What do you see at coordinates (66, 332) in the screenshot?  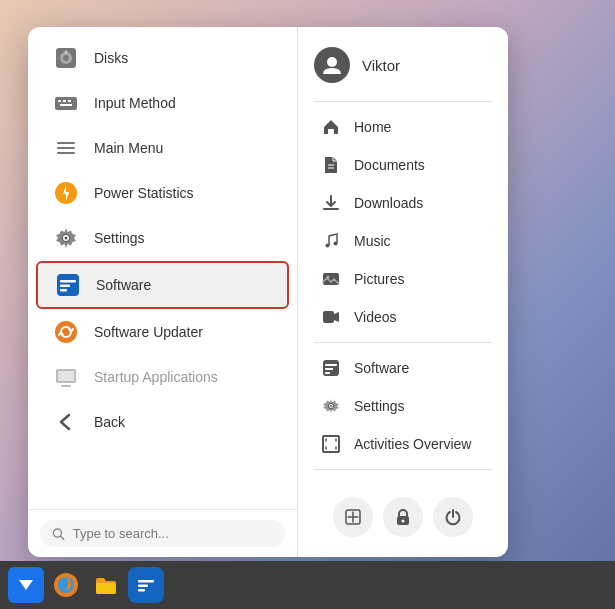 I see `software-updater-icon` at bounding box center [66, 332].